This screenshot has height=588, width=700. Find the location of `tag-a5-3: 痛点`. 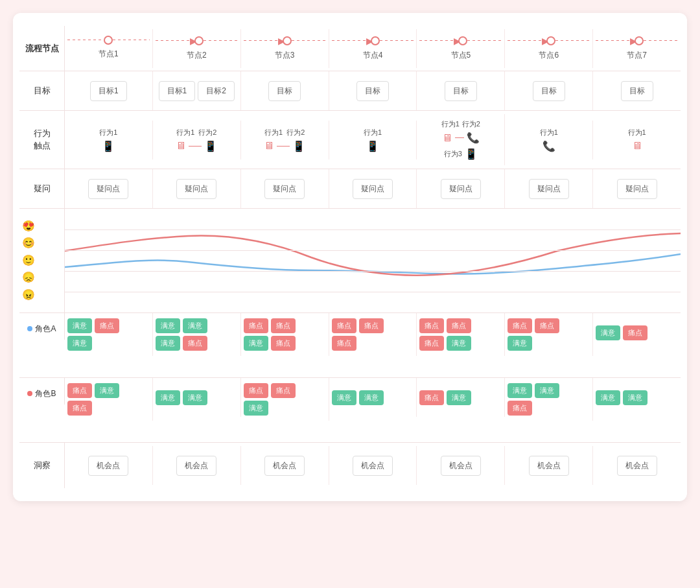

tag-a5-3: 痛点 is located at coordinates (432, 344).